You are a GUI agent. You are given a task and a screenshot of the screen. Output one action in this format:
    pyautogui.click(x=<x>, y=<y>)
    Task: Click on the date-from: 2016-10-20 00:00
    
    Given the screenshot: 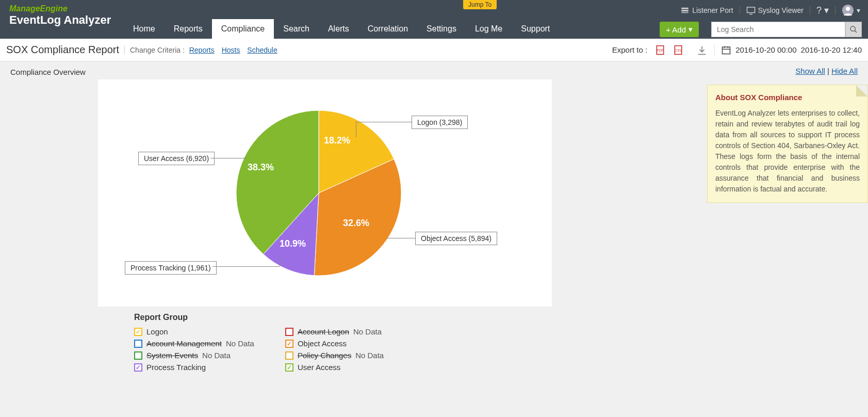 What is the action you would take?
    pyautogui.click(x=766, y=50)
    